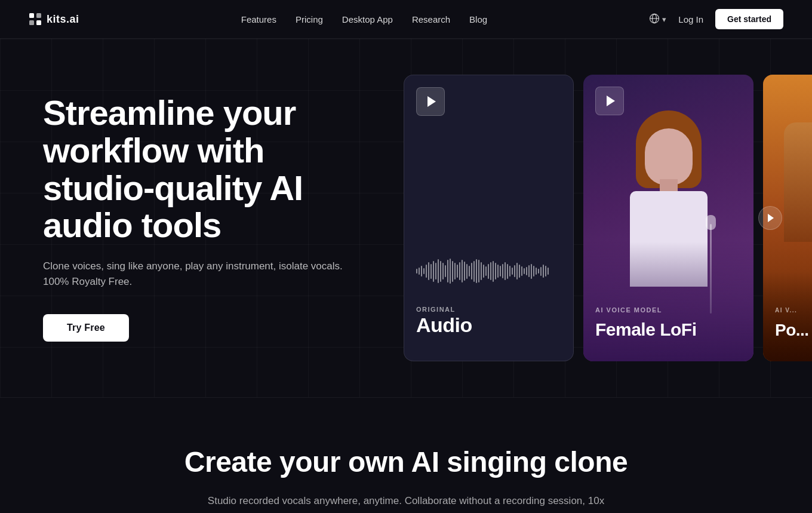 The height and width of the screenshot is (513, 812). What do you see at coordinates (195, 170) in the screenshot?
I see `hero-title: Streamline your workflow with studio-qua…` at bounding box center [195, 170].